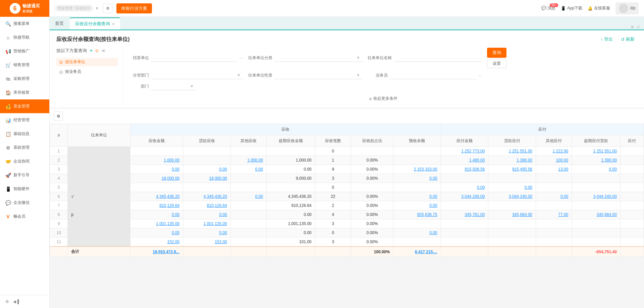 The image size is (644, 308). What do you see at coordinates (87, 62) in the screenshot?
I see `scheme-item-partner: ⊙ 按往来单位` at bounding box center [87, 62].